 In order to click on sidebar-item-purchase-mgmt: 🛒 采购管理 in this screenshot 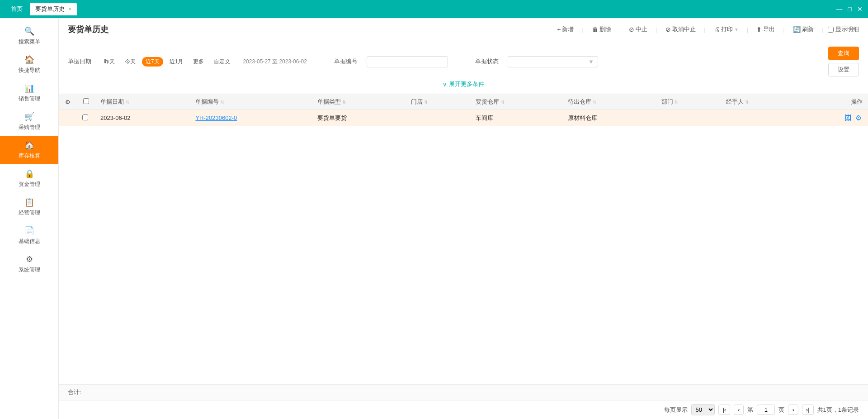, I will do `click(29, 121)`.